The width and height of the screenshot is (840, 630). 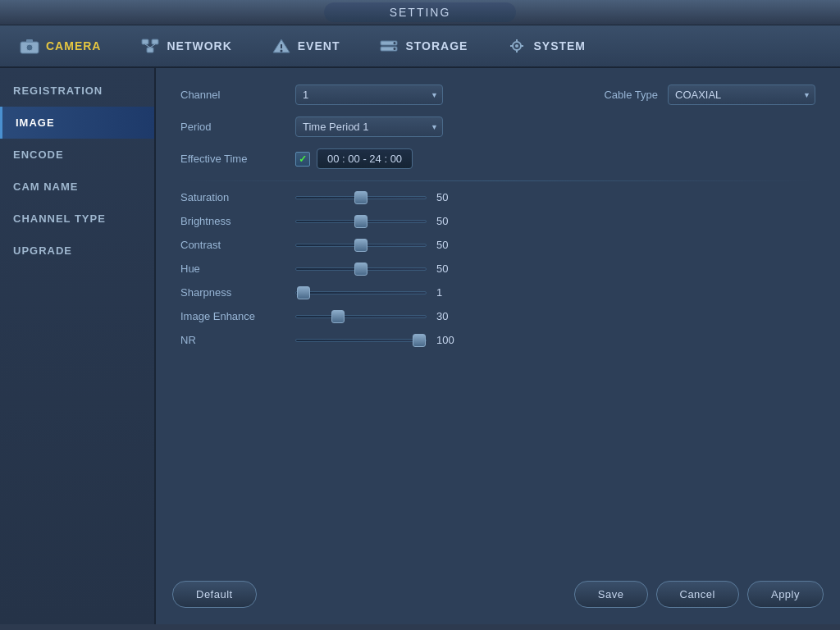 I want to click on network-icon, so click(x=150, y=46).